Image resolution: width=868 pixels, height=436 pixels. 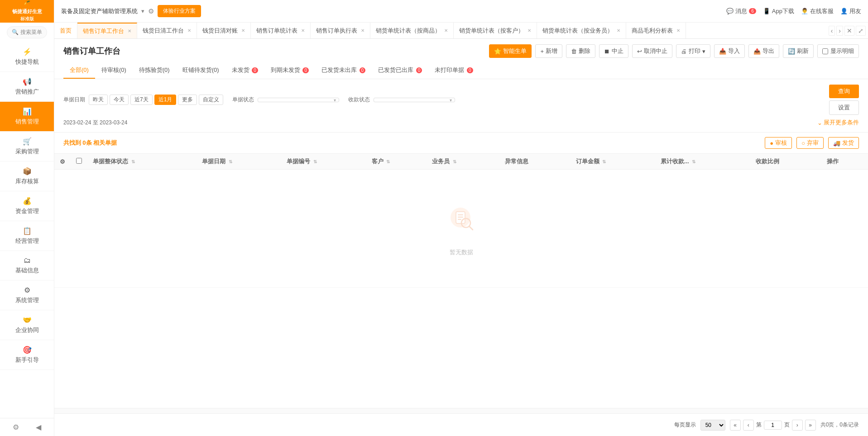 I want to click on tab-sales-workbench-close: ✕, so click(x=129, y=31).